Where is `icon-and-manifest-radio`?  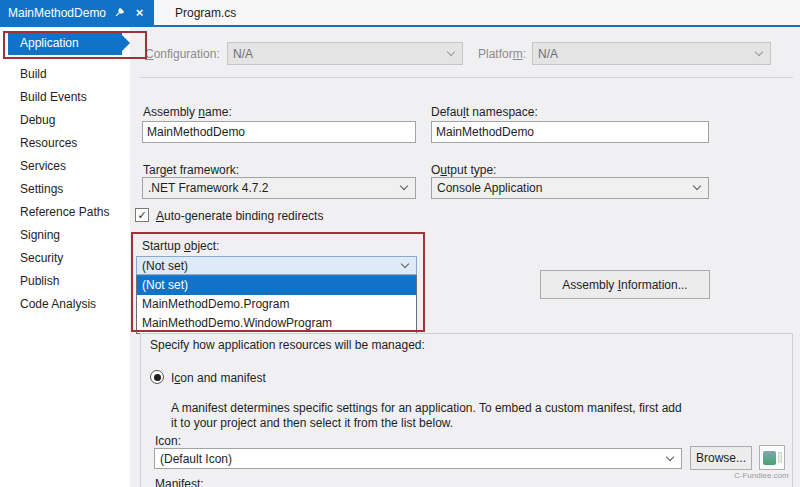
icon-and-manifest-radio is located at coordinates (157, 377).